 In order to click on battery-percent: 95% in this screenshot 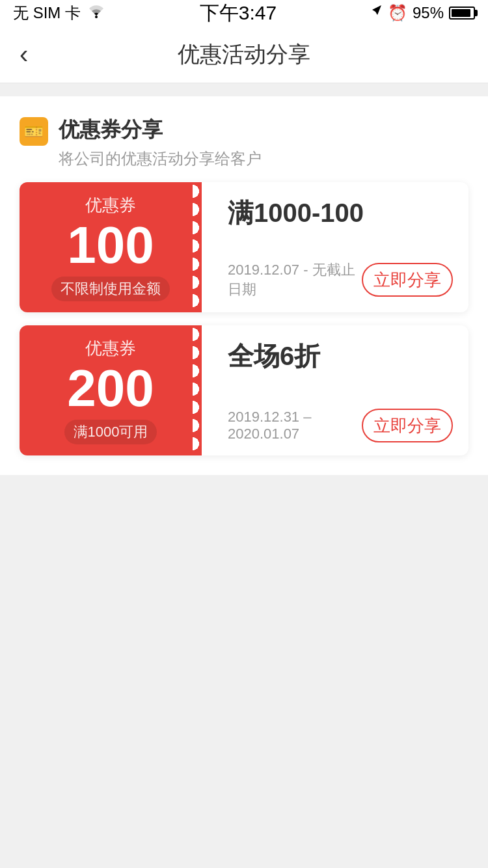, I will do `click(428, 13)`.